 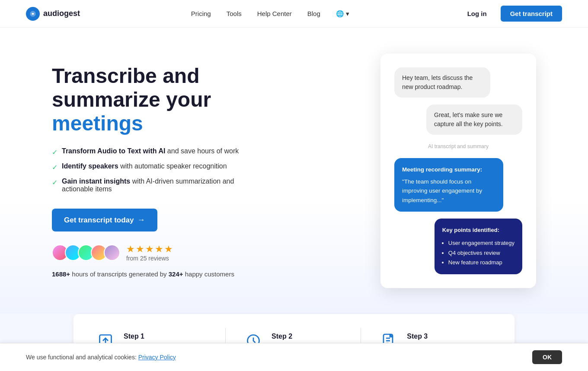 What do you see at coordinates (141, 220) in the screenshot?
I see `arrow-icon: →` at bounding box center [141, 220].